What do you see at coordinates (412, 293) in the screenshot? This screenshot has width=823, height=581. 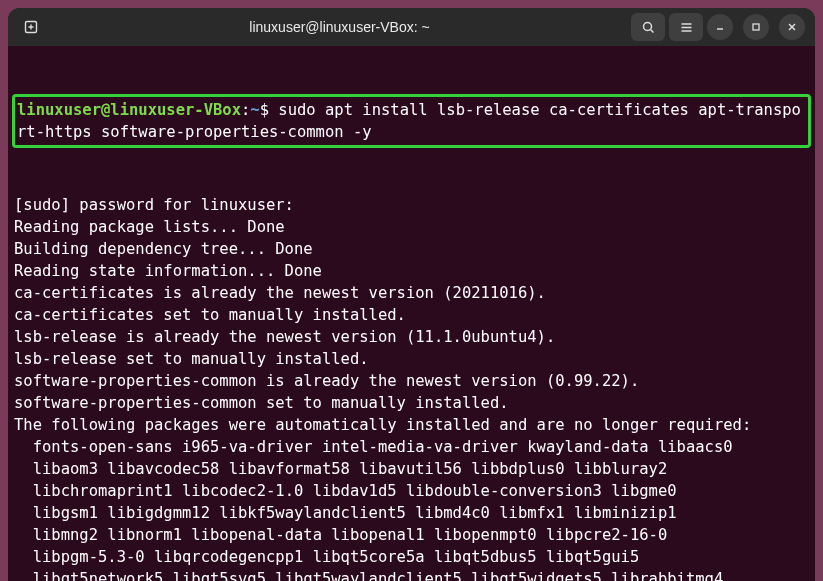 I see `output-line: ca-certificates is already the newest ve…` at bounding box center [412, 293].